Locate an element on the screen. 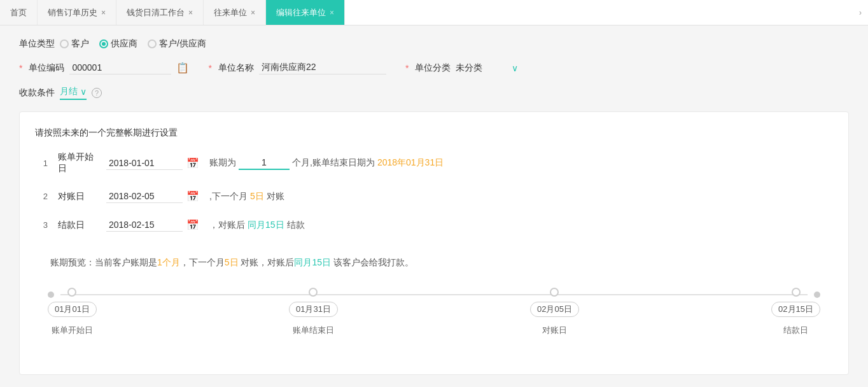 This screenshot has width=868, height=387. tab-sales-close: × is located at coordinates (103, 13).